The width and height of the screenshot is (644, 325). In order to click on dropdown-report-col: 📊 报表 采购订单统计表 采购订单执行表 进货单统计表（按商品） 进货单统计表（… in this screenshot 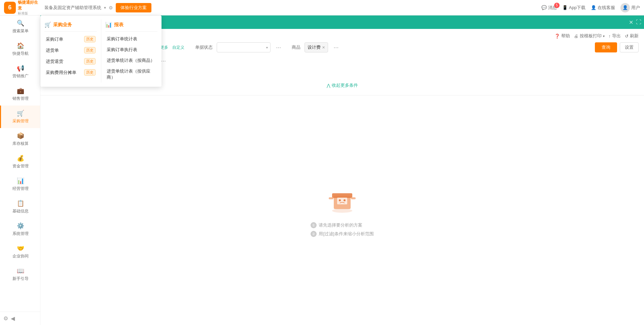, I will do `click(131, 51)`.